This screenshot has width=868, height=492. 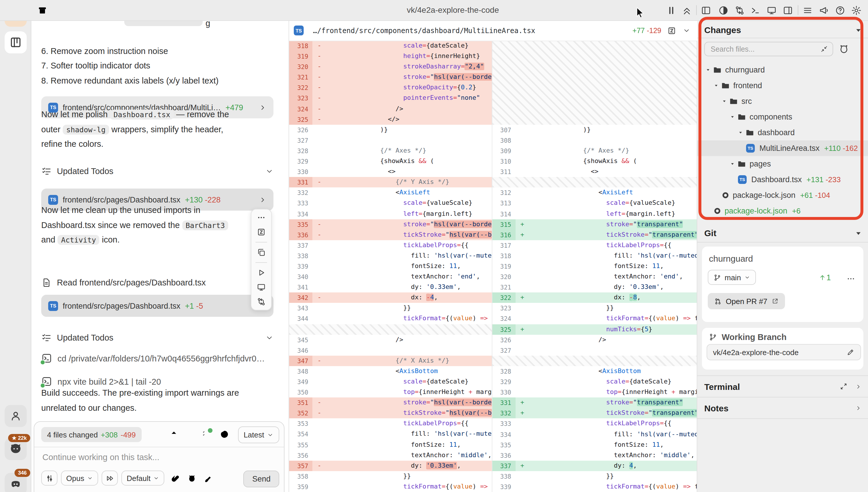 What do you see at coordinates (16, 416) in the screenshot?
I see `rail-person-button` at bounding box center [16, 416].